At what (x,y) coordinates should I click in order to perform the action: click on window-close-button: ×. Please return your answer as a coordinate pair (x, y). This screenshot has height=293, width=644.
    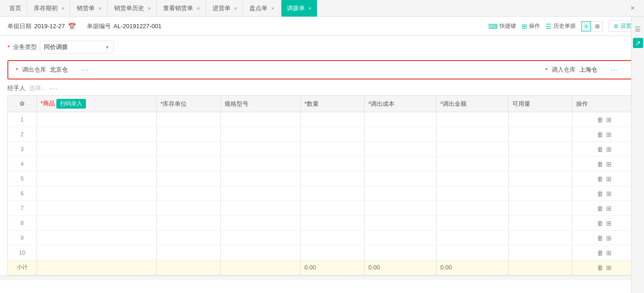
    Looking at the image, I should click on (633, 8).